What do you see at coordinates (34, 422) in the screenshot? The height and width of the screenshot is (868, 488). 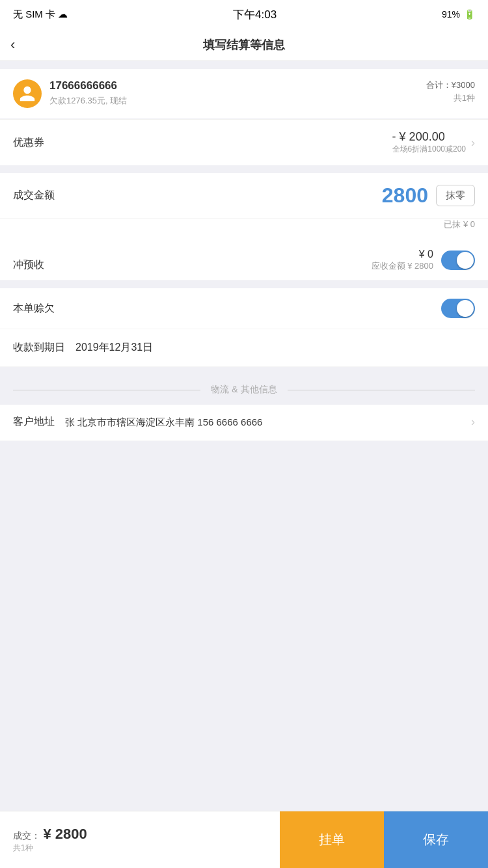 I see `address-label: 客户地址` at bounding box center [34, 422].